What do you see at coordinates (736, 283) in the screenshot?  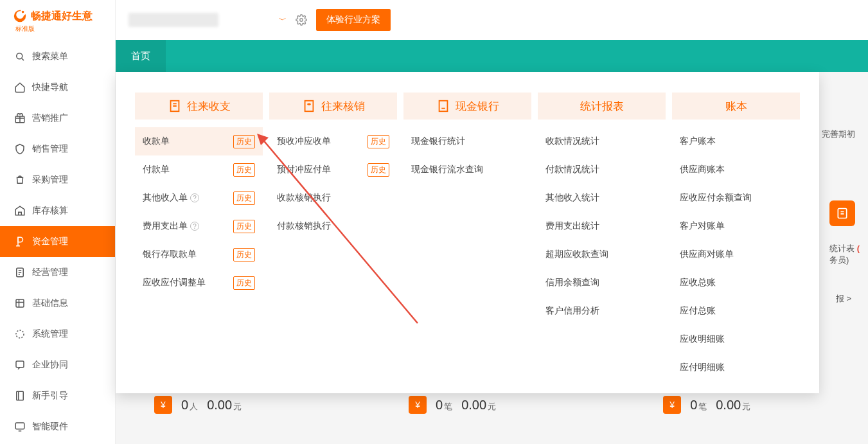 I see `menu-item-ar-gl: 应收总账` at bounding box center [736, 283].